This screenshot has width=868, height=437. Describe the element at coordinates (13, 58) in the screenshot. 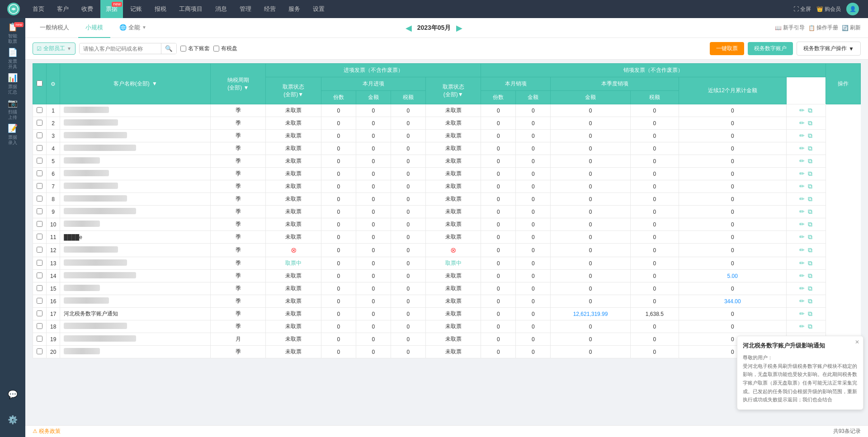

I see `sidebar-item-invoice-open: 📄 发票开具` at that location.